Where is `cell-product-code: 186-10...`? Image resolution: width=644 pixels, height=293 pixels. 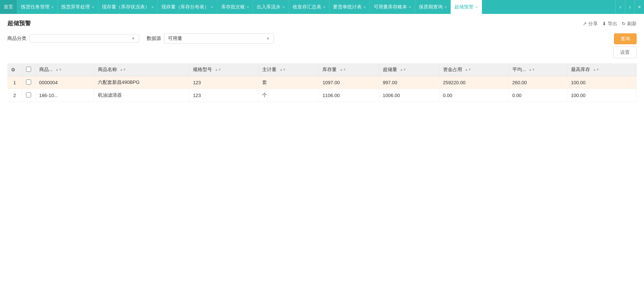 cell-product-code: 186-10... is located at coordinates (65, 95).